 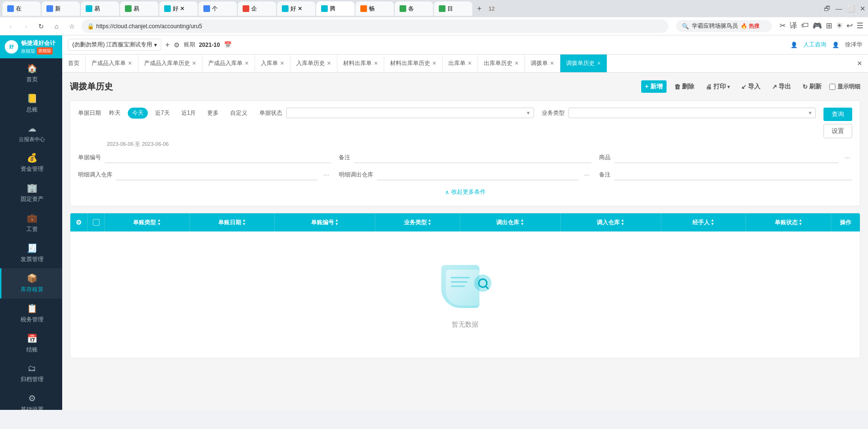 What do you see at coordinates (273, 64) in the screenshot?
I see `page-tab-in-order: 入库单 ✕` at bounding box center [273, 64].